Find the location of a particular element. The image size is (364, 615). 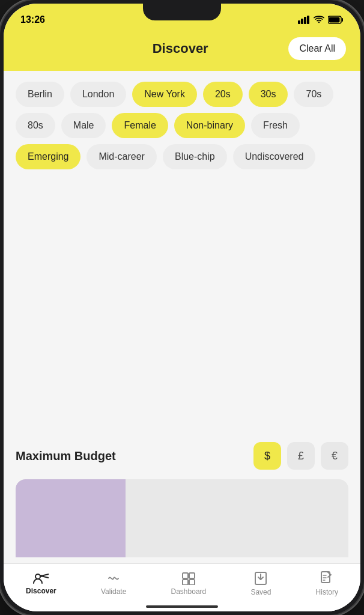

nav-label-history: History is located at coordinates (327, 592).